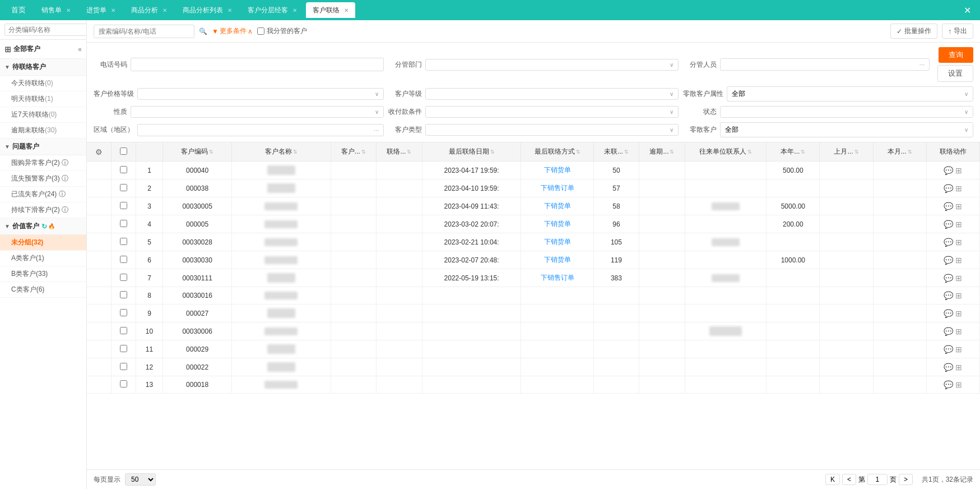 This screenshot has width=980, height=489. I want to click on th-unit-contact: 往来单位联系人⇅, so click(725, 152).